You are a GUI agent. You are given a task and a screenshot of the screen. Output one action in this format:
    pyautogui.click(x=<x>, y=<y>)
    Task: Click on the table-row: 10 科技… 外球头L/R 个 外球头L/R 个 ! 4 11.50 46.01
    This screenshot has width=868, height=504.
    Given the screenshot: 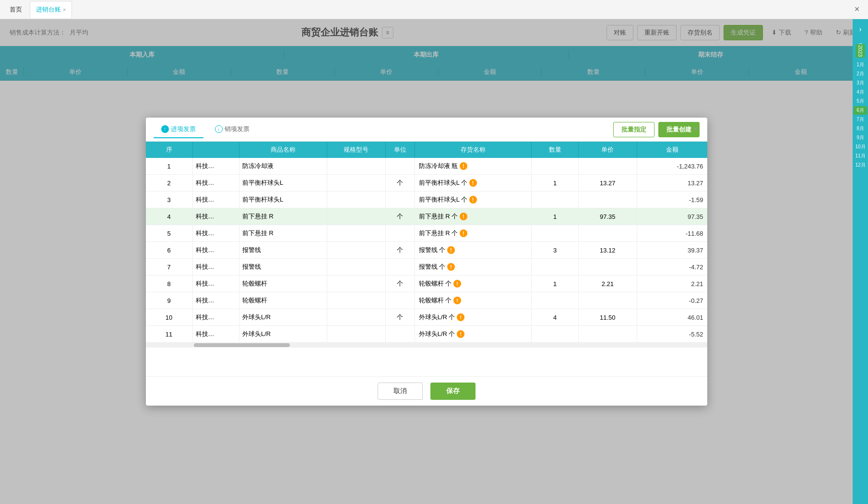 What is the action you would take?
    pyautogui.click(x=427, y=318)
    